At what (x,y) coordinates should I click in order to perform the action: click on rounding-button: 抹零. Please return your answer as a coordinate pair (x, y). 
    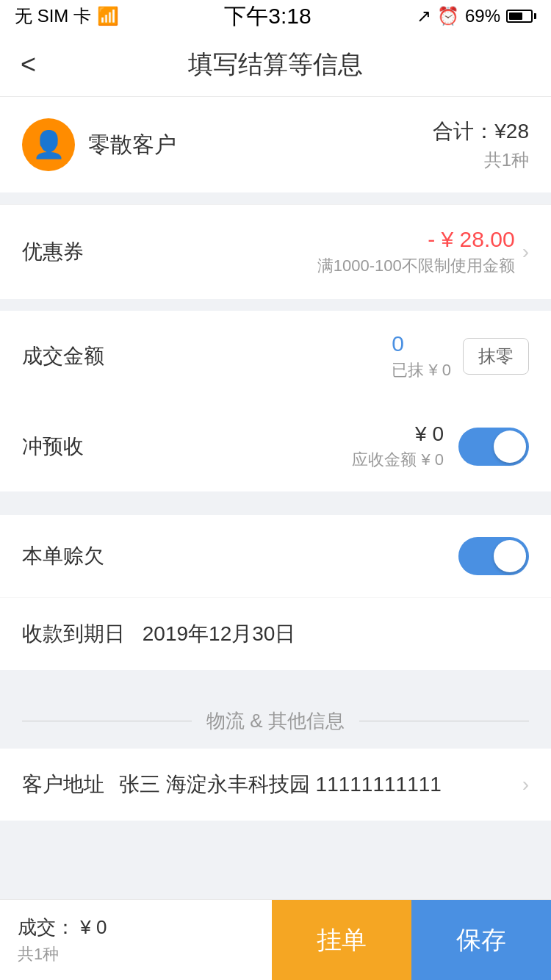
    Looking at the image, I should click on (496, 356).